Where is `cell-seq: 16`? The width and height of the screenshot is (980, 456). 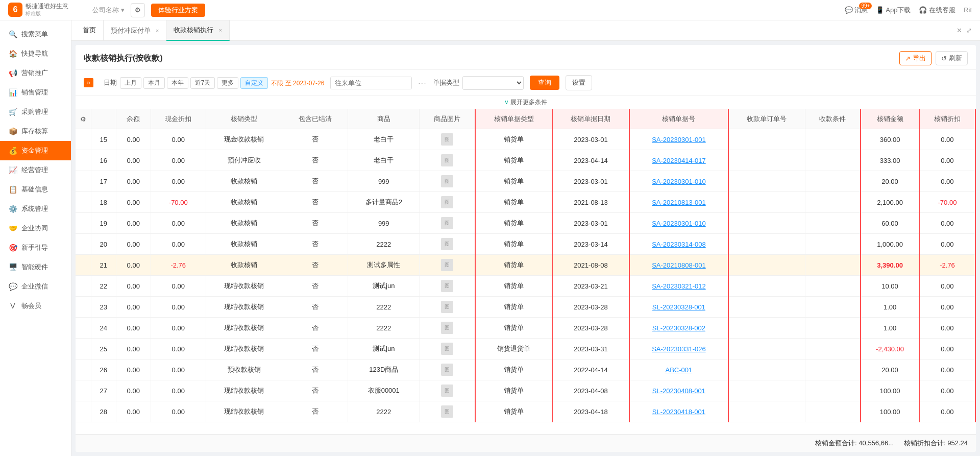
cell-seq: 16 is located at coordinates (103, 160).